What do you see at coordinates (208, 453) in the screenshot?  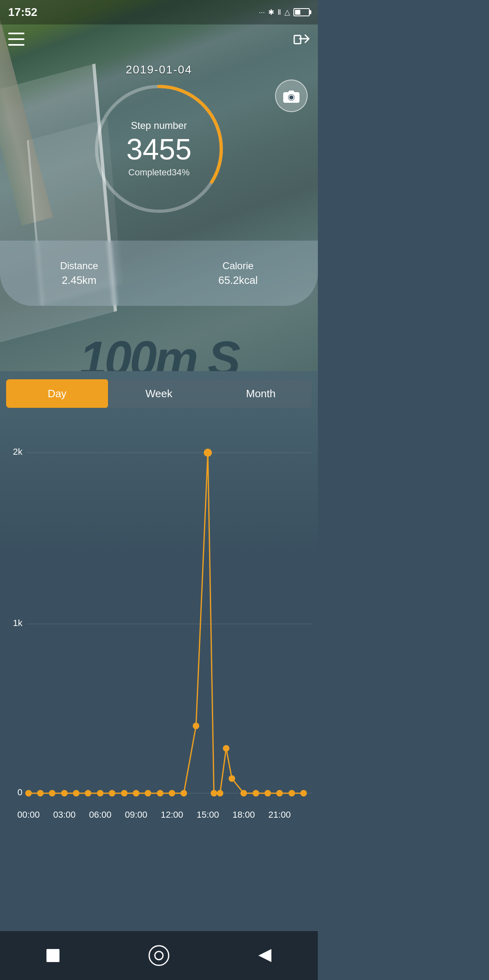 I see `dot-peak` at bounding box center [208, 453].